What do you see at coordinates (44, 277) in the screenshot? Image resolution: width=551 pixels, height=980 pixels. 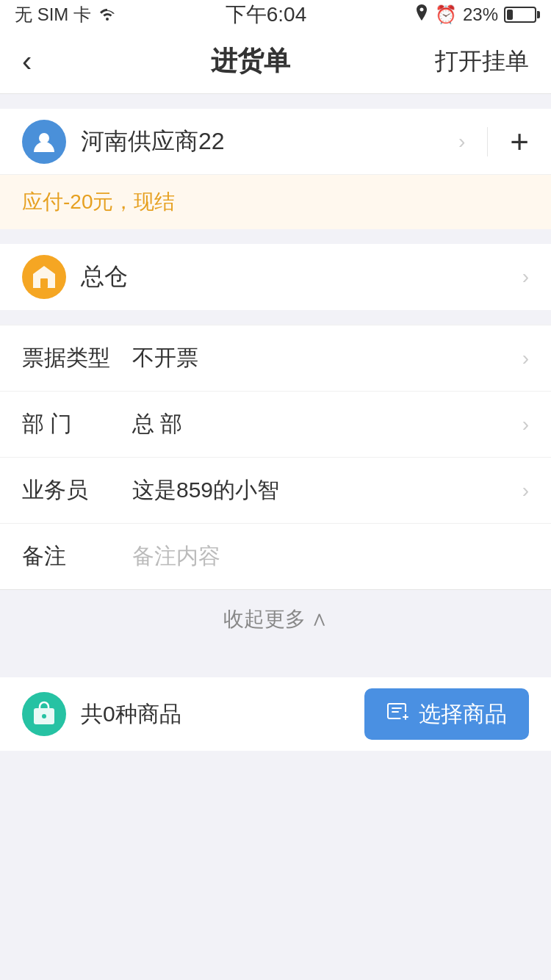 I see `warehouse-icon` at bounding box center [44, 277].